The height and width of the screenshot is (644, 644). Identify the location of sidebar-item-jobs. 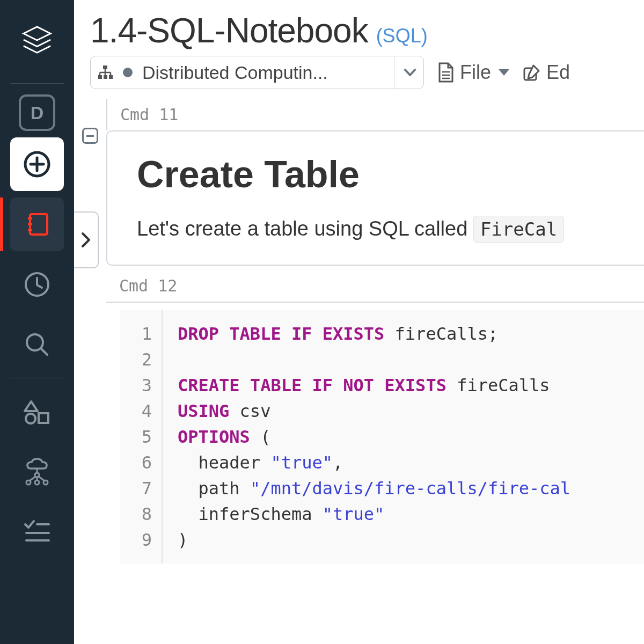
(37, 532).